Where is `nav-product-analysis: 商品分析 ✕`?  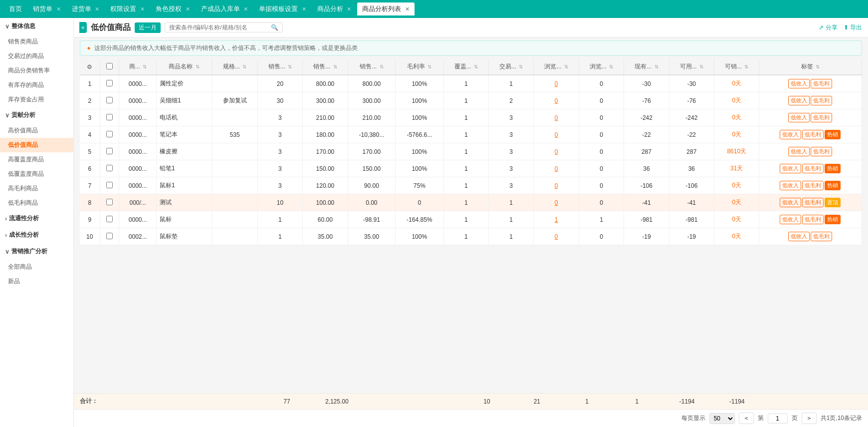
nav-product-analysis: 商品分析 ✕ is located at coordinates (334, 9).